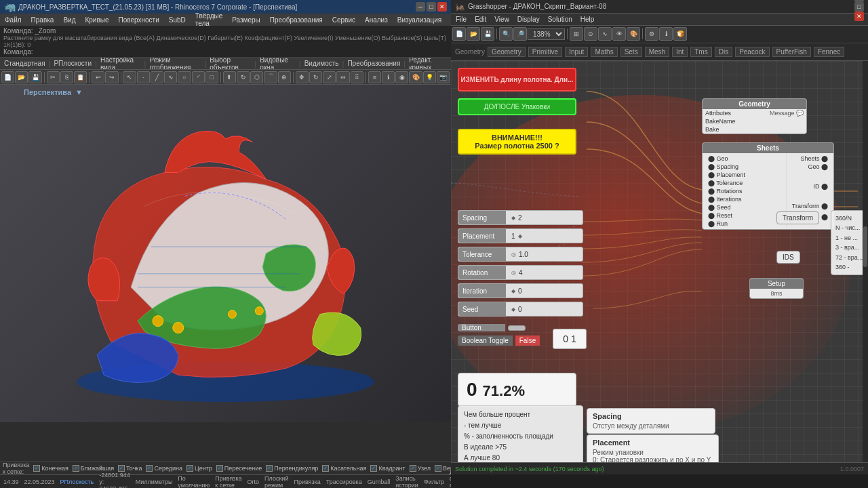 This screenshot has width=868, height=488. Describe the element at coordinates (419, 20) in the screenshot. I see `menu-render: Визуализация` at that location.